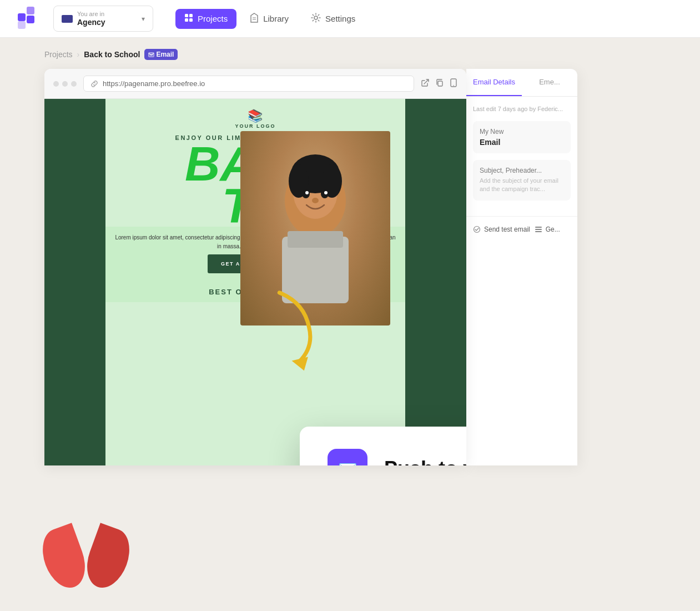 This screenshot has width=700, height=611. I want to click on yellow-arrow-decoration, so click(300, 338).